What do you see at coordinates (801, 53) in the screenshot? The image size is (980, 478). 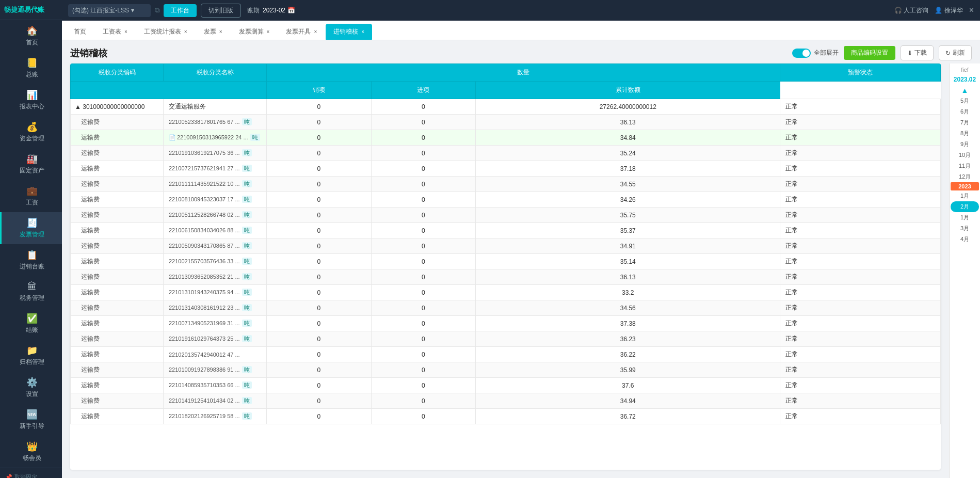 I see `expand-toggle` at bounding box center [801, 53].